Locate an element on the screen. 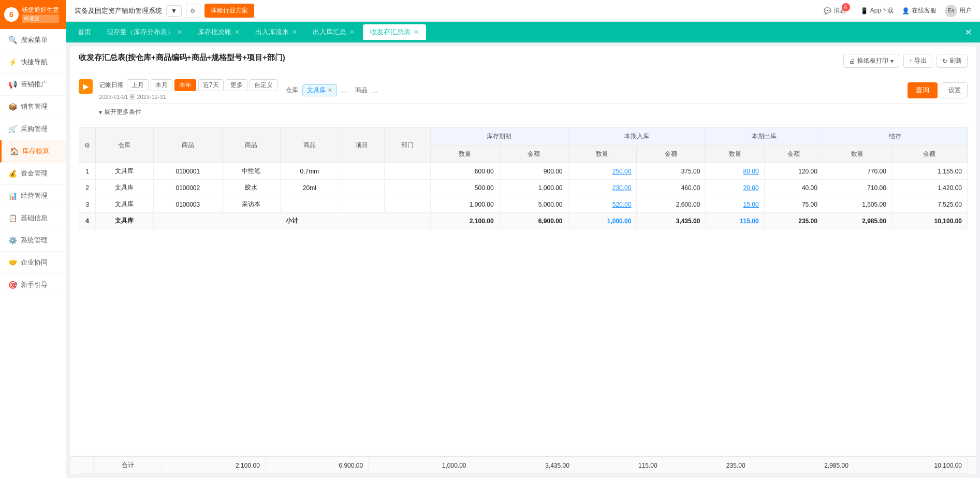 The height and width of the screenshot is (478, 980). sidebar-item-label: 新手引导 is located at coordinates (34, 285).